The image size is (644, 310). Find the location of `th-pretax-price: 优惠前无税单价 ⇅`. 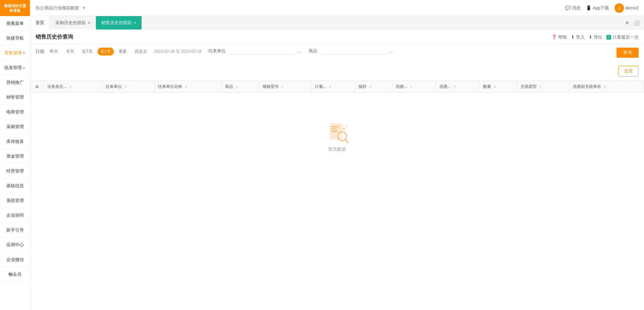

th-pretax-price: 优惠前无税单价 ⇅ is located at coordinates (606, 87).